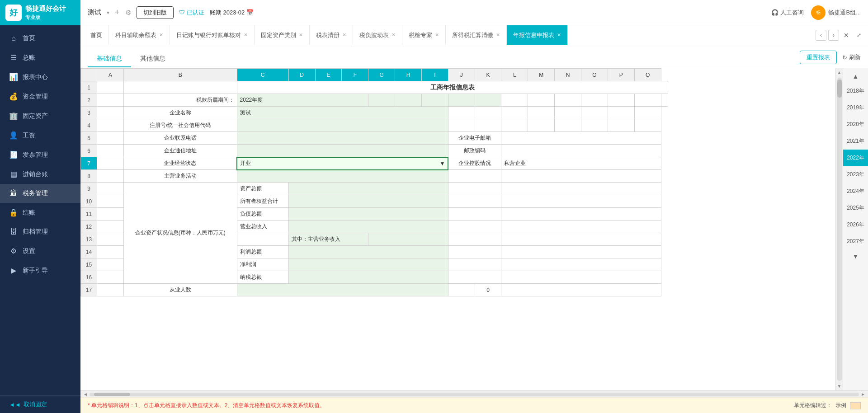 The width and height of the screenshot is (868, 413). I want to click on cell-17c, so click(343, 290).